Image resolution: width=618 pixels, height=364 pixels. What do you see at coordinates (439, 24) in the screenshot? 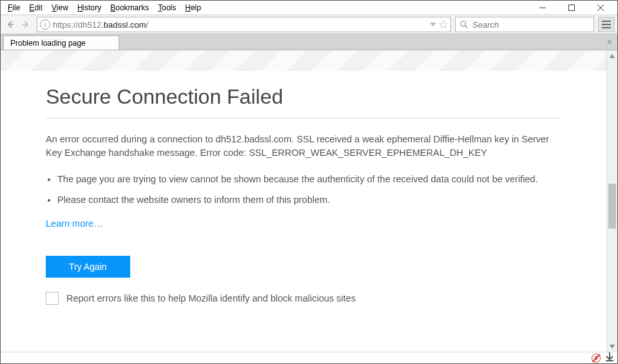
I see `urlbar-indicators` at bounding box center [439, 24].